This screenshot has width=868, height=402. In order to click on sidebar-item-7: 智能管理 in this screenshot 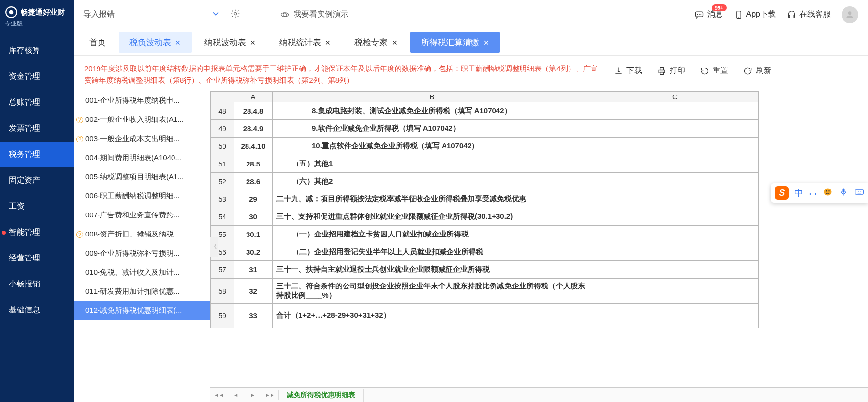, I will do `click(37, 232)`.